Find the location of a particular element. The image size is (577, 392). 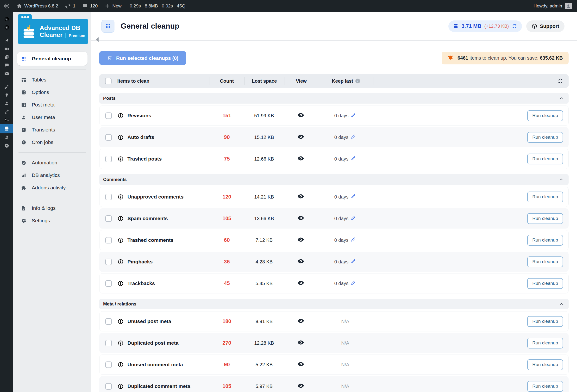

section-header-posts: Posts is located at coordinates (334, 98).